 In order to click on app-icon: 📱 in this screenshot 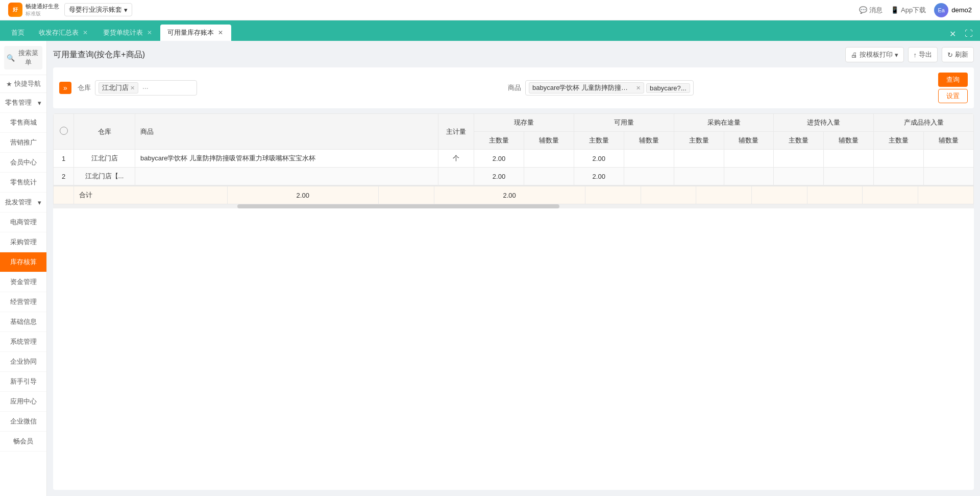, I will do `click(895, 10)`.